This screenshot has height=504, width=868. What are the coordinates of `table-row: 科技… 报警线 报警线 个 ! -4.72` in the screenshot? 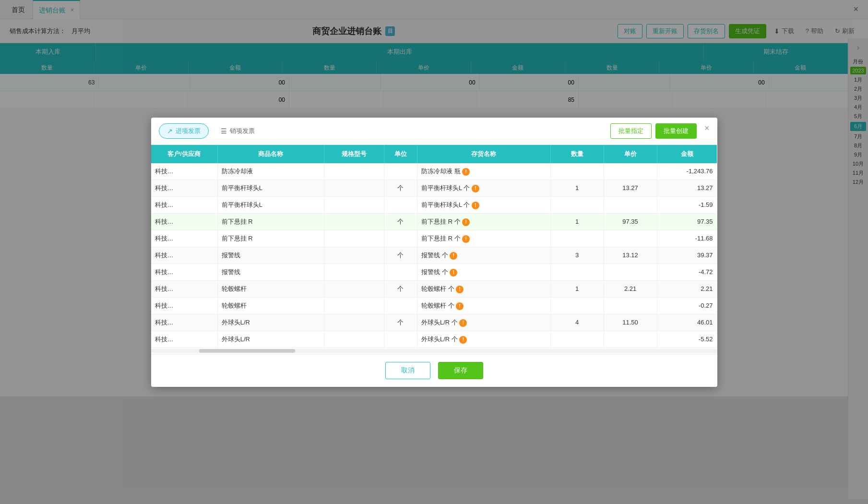 It's located at (434, 272).